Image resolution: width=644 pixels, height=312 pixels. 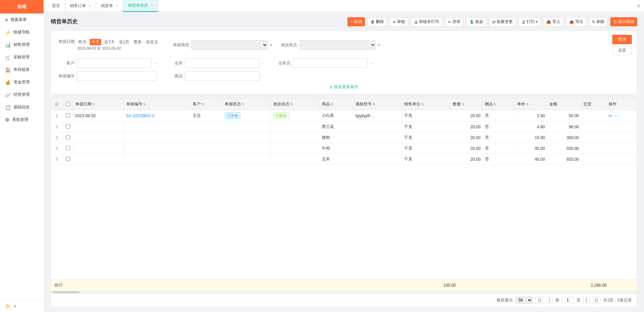 What do you see at coordinates (371, 63) in the screenshot?
I see `salesperson-dots: ···` at bounding box center [371, 63].